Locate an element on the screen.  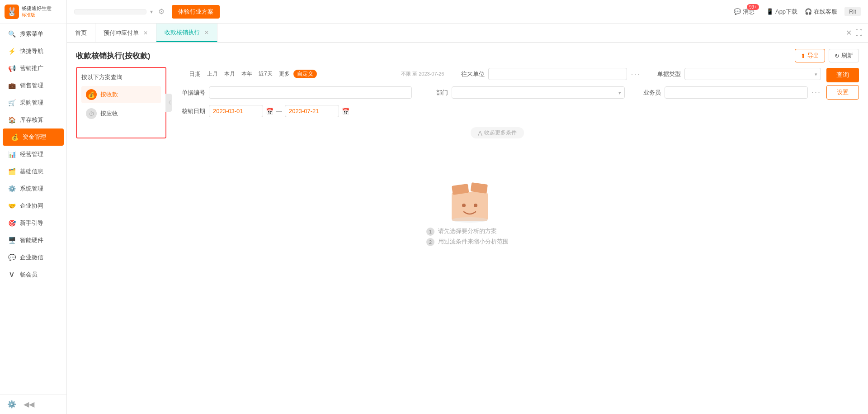
voucher-no-label: 单据编号 is located at coordinates (189, 93).